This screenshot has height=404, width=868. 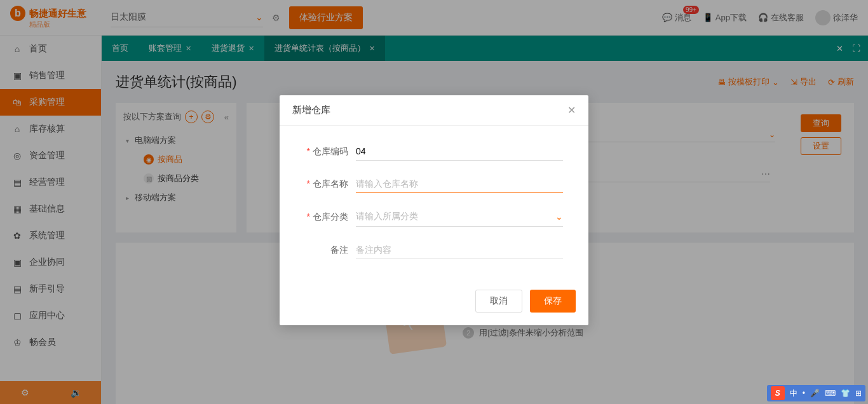 What do you see at coordinates (330, 152) in the screenshot?
I see `label-code: 仓库编码` at bounding box center [330, 152].